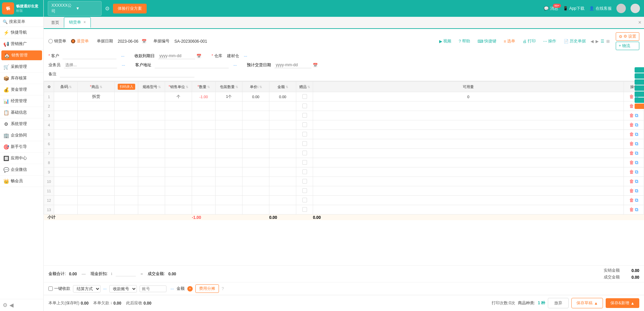 The width and height of the screenshot is (644, 311). Describe the element at coordinates (144, 41) in the screenshot. I see `calendar-icon: 📅` at that location.